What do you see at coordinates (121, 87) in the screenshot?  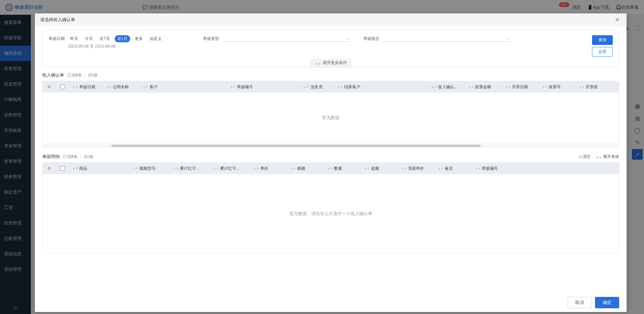 I see `col-contract: ▲▼合同名称` at bounding box center [121, 87].